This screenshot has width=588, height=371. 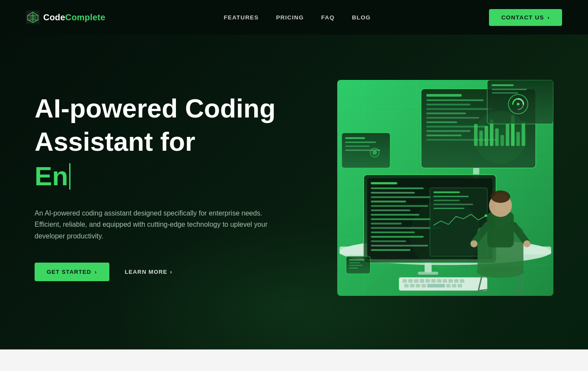 What do you see at coordinates (149, 272) in the screenshot?
I see `learn-more-button: LEARN MORE ›` at bounding box center [149, 272].